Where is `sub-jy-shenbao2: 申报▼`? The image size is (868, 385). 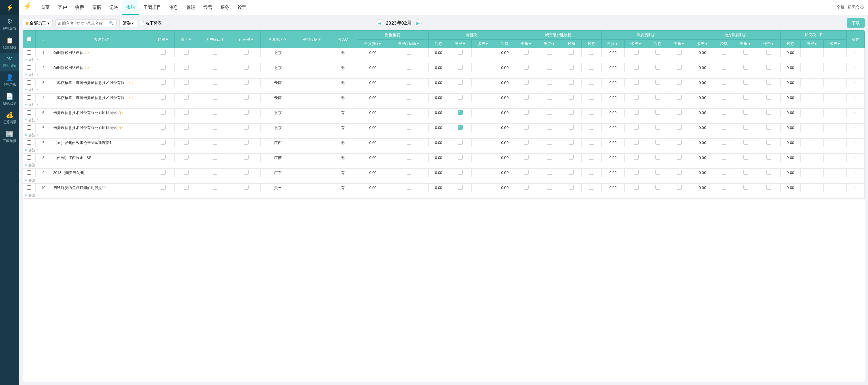 sub-jy-shenbao2: 申报▼ is located at coordinates (679, 44).